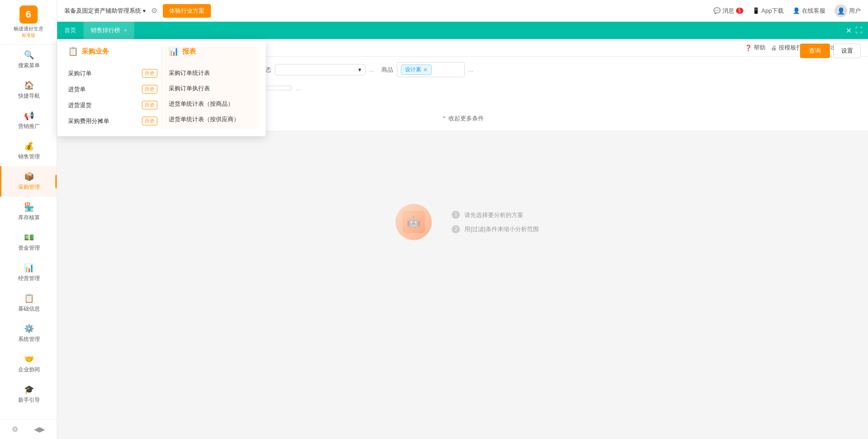 The height and width of the screenshot is (439, 868). What do you see at coordinates (28, 182) in the screenshot?
I see `sidebar-item-purchase: 📦 采购管理` at bounding box center [28, 182].